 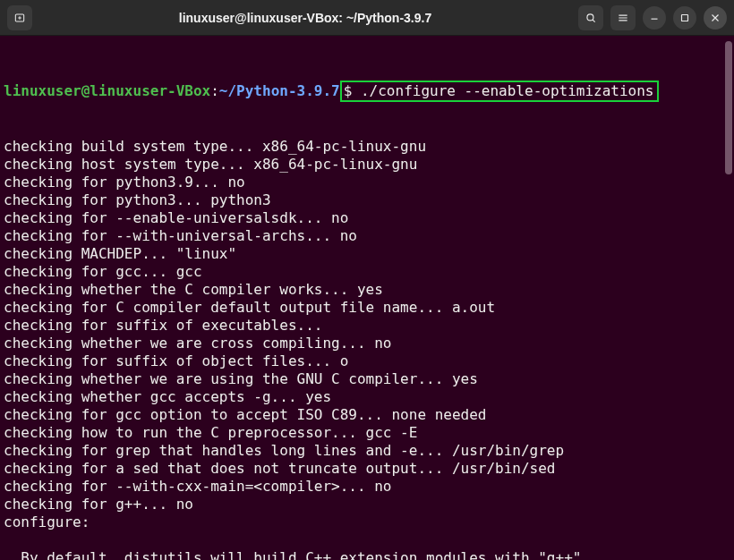 I want to click on scrollbar-thumb, so click(x=729, y=107).